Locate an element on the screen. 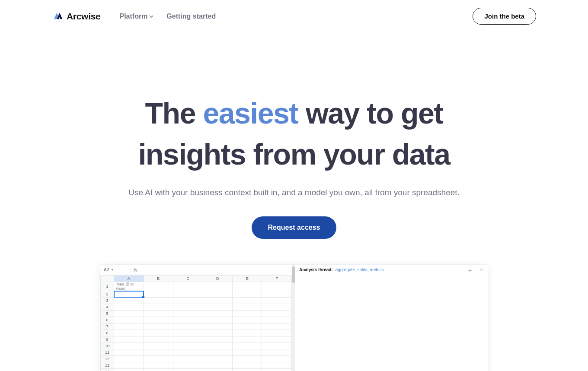 The height and width of the screenshot is (371, 588). col-header: D is located at coordinates (217, 279).